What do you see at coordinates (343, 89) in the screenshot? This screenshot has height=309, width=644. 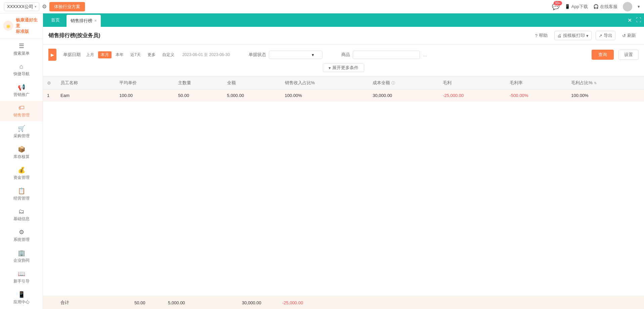 I see `data-table: ⚙ 员工名称 平均单价 主数量 全额 销售收入占比% 成本全额 ⓘ` at bounding box center [343, 89].